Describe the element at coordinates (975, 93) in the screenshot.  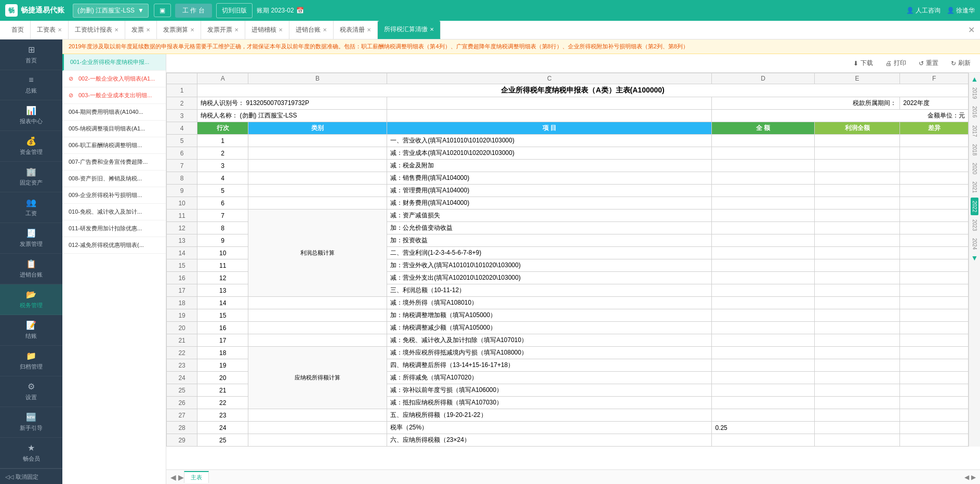
I see `year-2019: 2019` at that location.